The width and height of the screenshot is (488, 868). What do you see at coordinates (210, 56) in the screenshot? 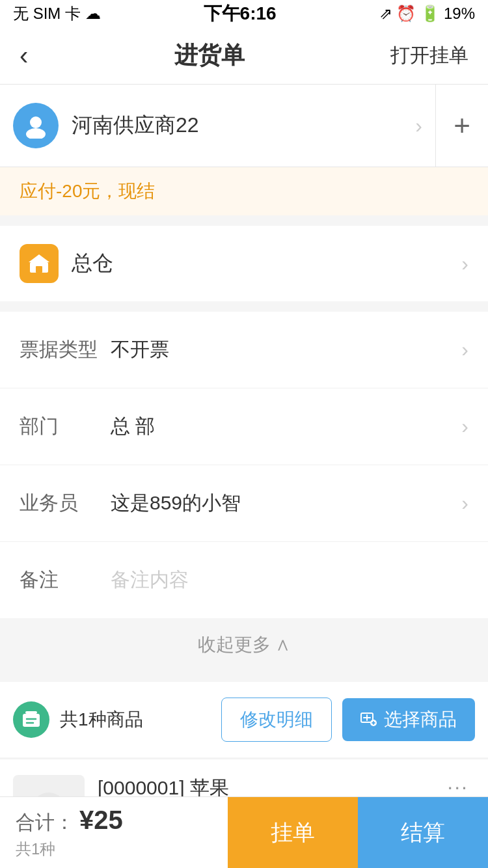
I see `page-title: 进货单` at bounding box center [210, 56].